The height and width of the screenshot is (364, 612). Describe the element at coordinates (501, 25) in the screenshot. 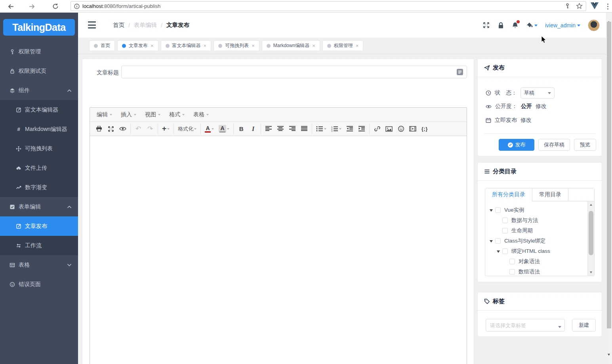

I see `lock-icon` at that location.